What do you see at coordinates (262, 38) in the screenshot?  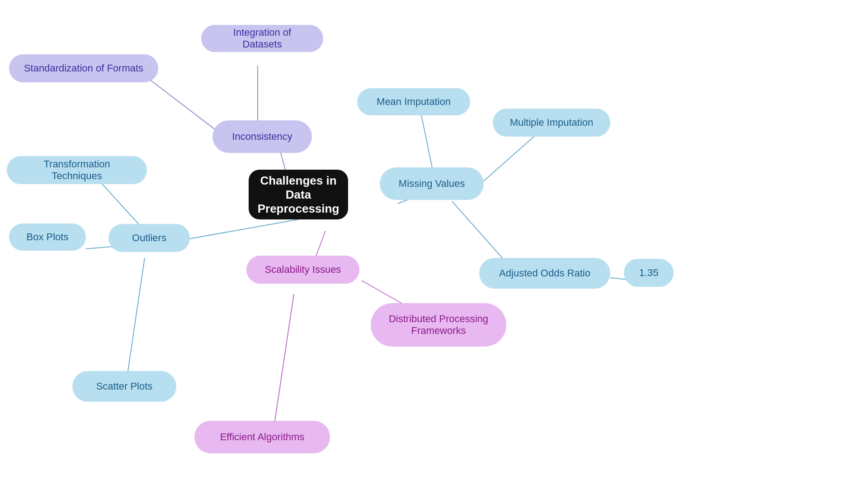 I see `integration-label: Integration of Datasets` at bounding box center [262, 38].